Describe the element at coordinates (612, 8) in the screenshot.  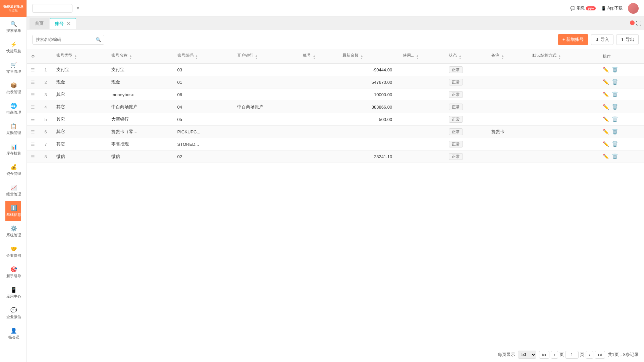
I see `app-download-button: 📱 App下载` at that location.